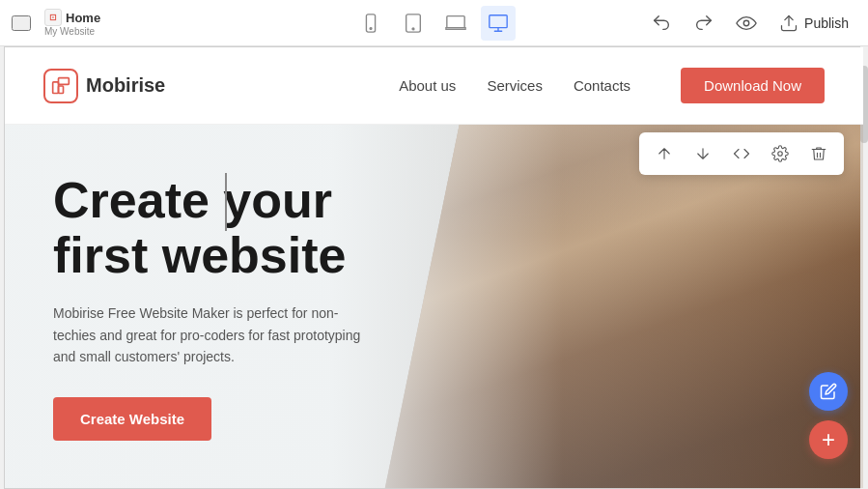 This screenshot has width=868, height=489. What do you see at coordinates (742, 154) in the screenshot?
I see `block-code-button` at bounding box center [742, 154].